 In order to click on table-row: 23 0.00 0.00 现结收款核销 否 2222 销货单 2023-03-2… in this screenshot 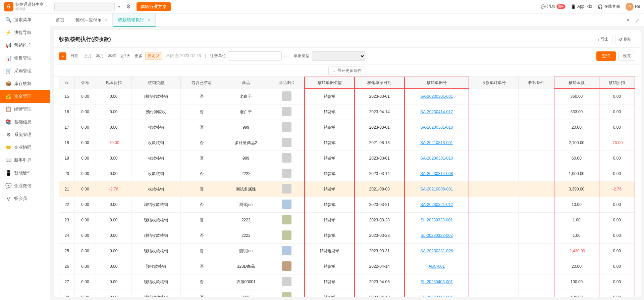, I will do `click(347, 220)`.